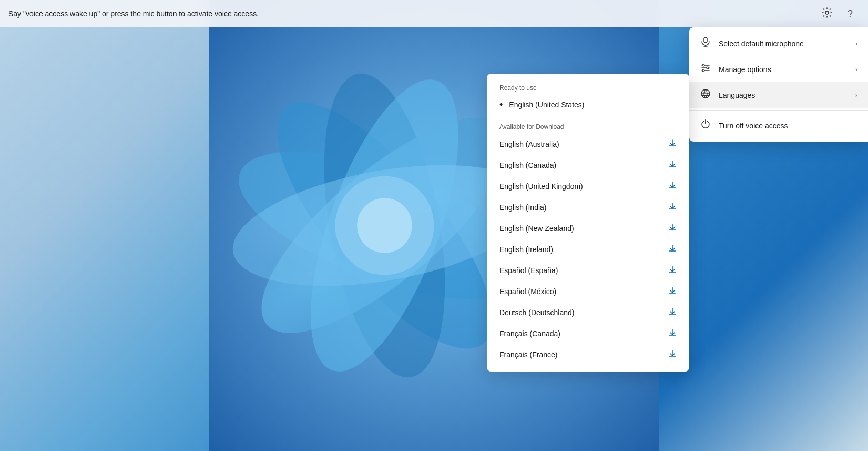  I want to click on lang-download-name: English (New Zealand), so click(580, 228).